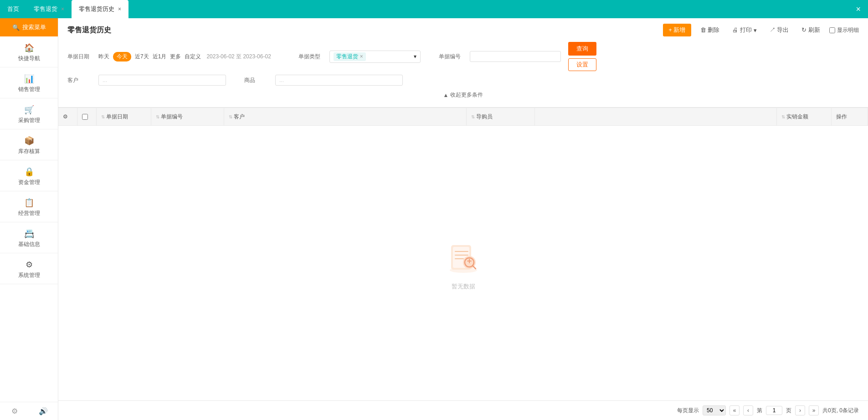 This screenshot has width=868, height=420. I want to click on last-page-button: », so click(814, 410).